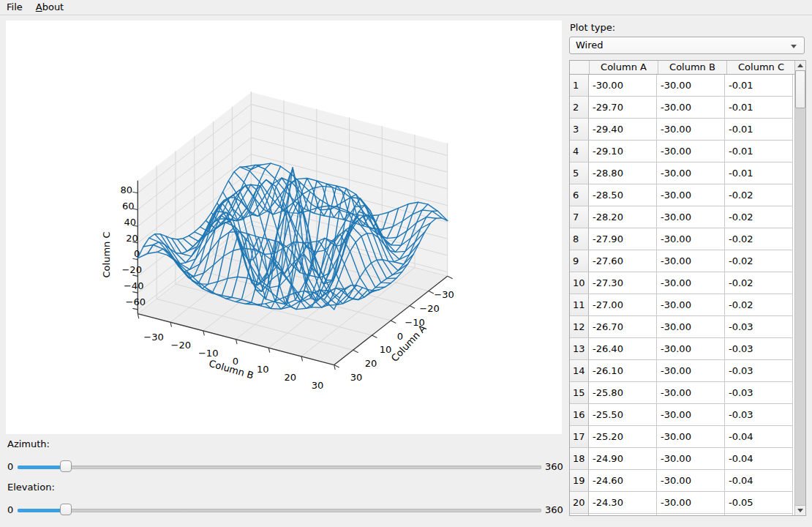  Describe the element at coordinates (579, 86) in the screenshot. I see `row-number-cell: 1` at that location.